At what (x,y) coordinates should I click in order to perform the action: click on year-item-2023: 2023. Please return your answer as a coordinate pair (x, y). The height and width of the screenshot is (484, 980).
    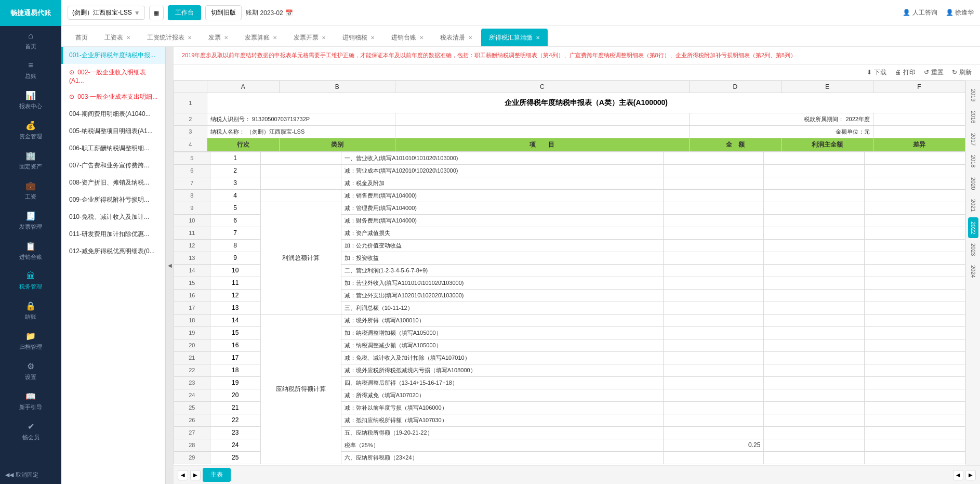
    Looking at the image, I should click on (973, 250).